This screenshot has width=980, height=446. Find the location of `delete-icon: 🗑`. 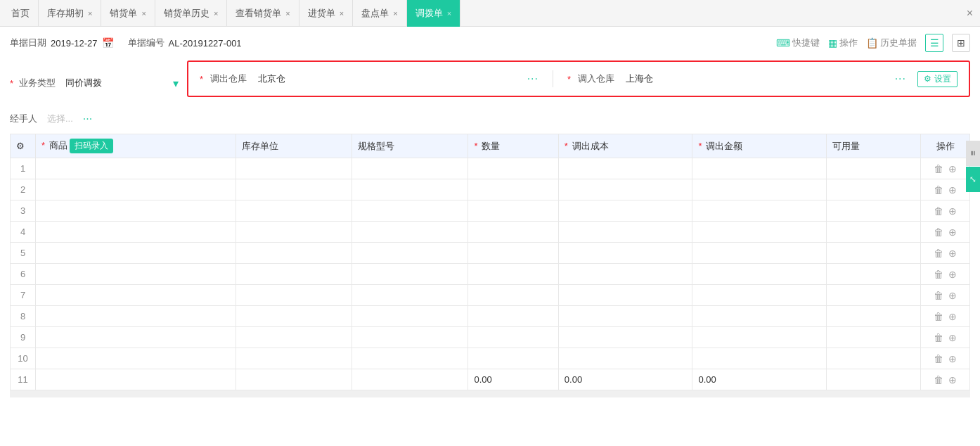

delete-icon: 🗑 is located at coordinates (939, 380).